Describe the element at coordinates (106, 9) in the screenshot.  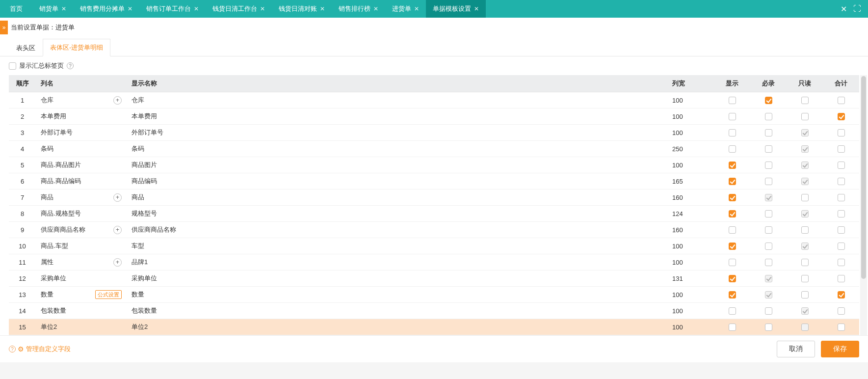
I see `top-tab: 销售费用分摊单✕` at that location.